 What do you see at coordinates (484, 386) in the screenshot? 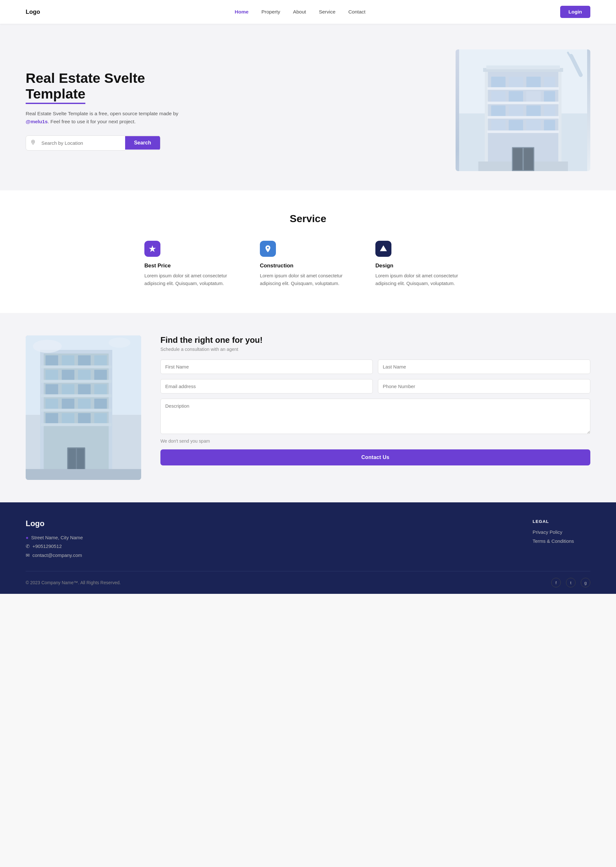
I see `phone-input` at bounding box center [484, 386].